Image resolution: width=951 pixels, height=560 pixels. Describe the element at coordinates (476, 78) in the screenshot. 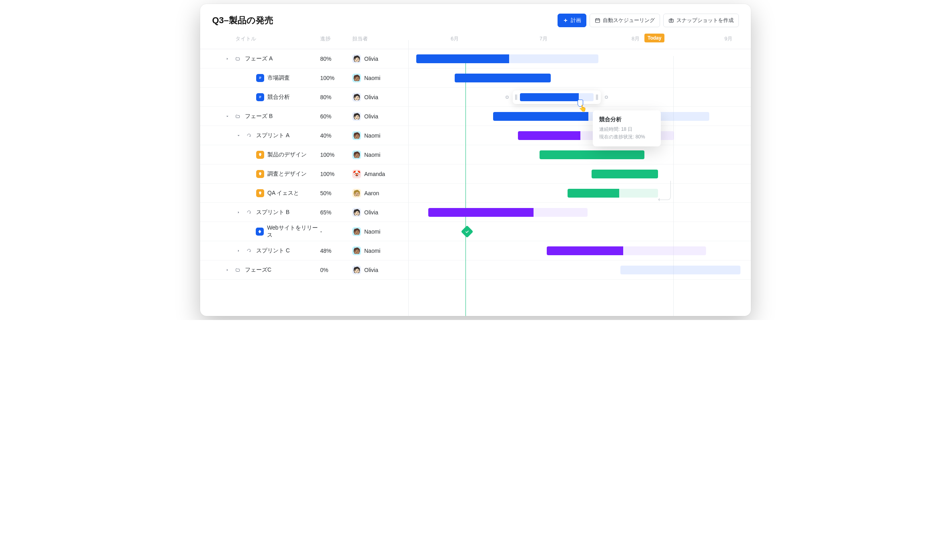

I see `task-row: 市場調査100%🧑🏽Naomi` at that location.